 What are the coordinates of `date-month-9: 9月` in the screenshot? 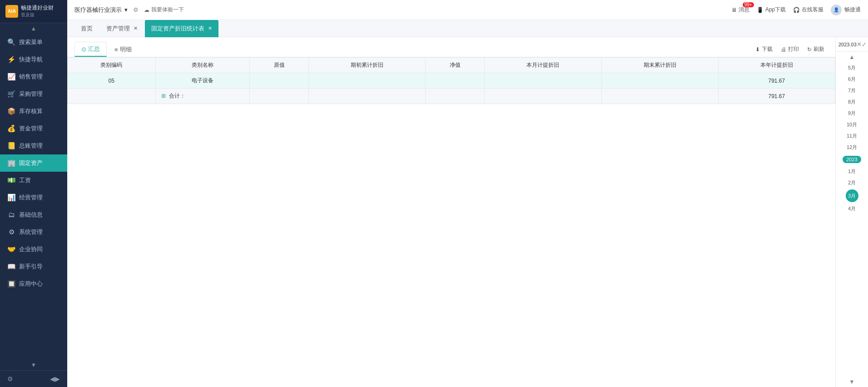 It's located at (852, 114).